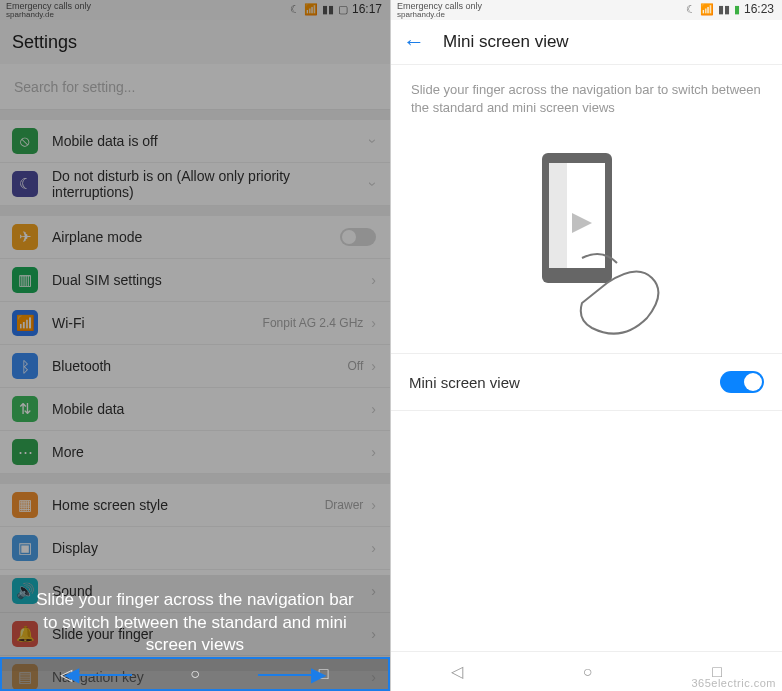 The width and height of the screenshot is (782, 691). I want to click on battery-icon: ▢, so click(343, 10).